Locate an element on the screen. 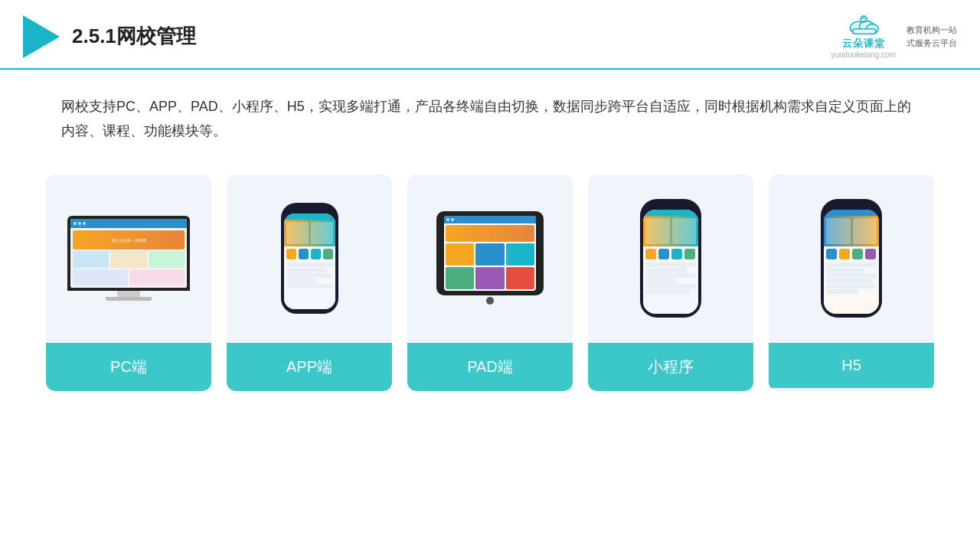  pad-screen is located at coordinates (490, 253).